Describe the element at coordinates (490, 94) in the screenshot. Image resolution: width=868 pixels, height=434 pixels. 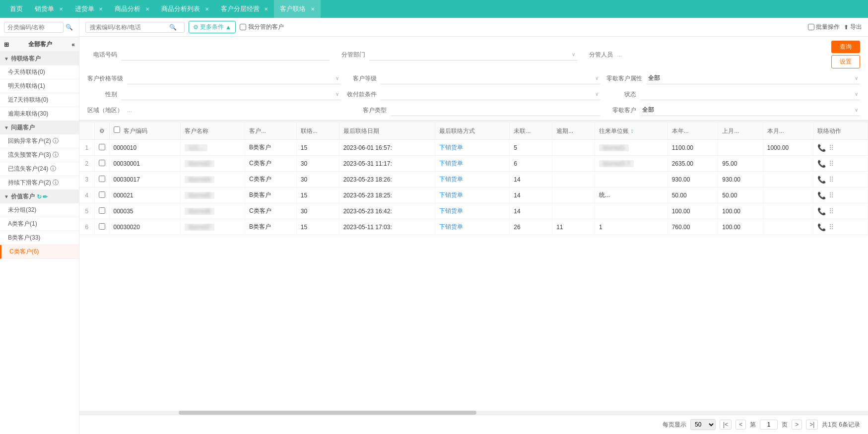
I see `filter-payment-select: ∨` at that location.